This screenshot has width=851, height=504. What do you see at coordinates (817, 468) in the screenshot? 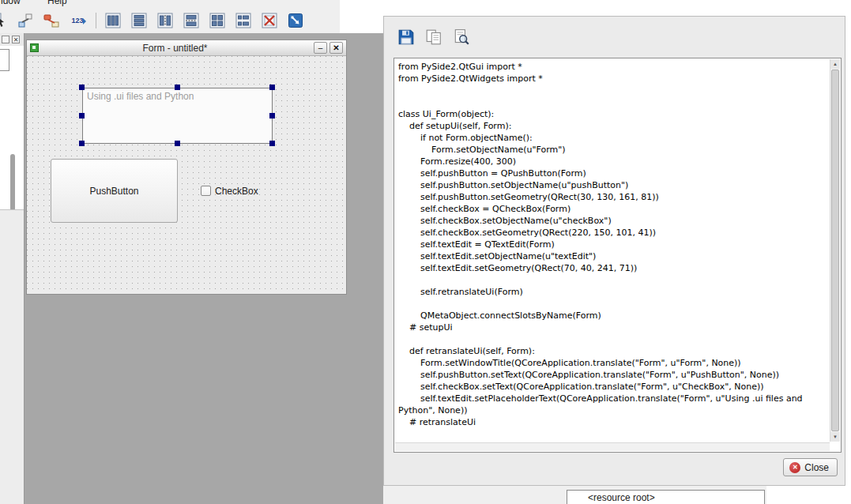
I see `close-button-label: Close` at bounding box center [817, 468].